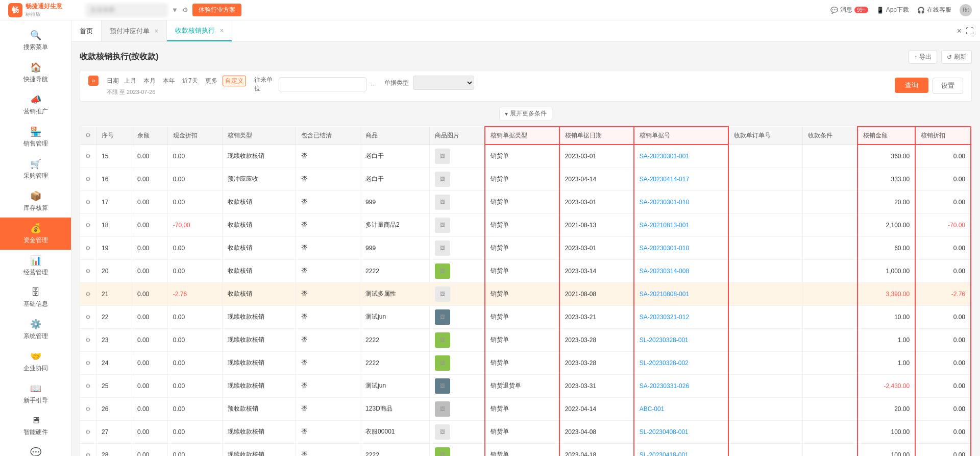 The height and width of the screenshot is (456, 980). I want to click on writeoff-no-link: SA-20230314-008, so click(665, 271).